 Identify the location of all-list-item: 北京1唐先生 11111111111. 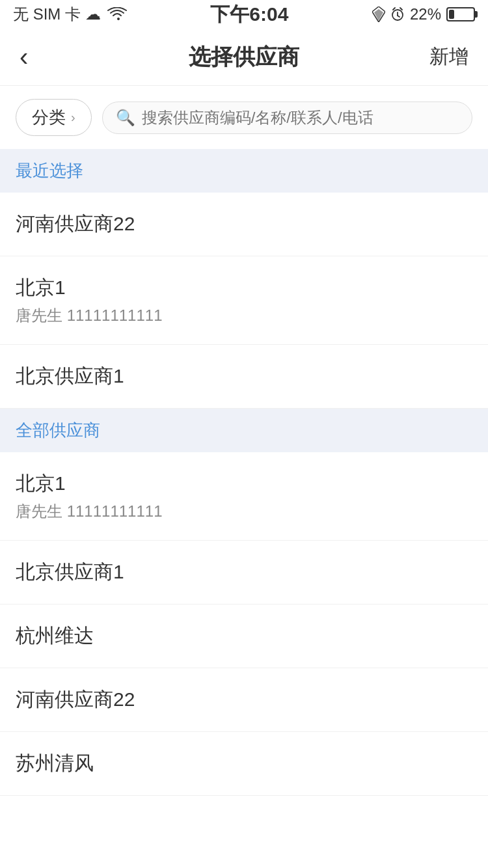
(244, 496).